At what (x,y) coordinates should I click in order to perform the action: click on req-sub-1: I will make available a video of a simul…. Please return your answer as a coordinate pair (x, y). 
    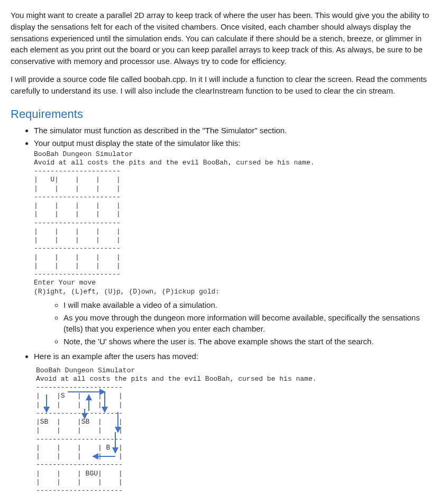
    Looking at the image, I should click on (251, 305).